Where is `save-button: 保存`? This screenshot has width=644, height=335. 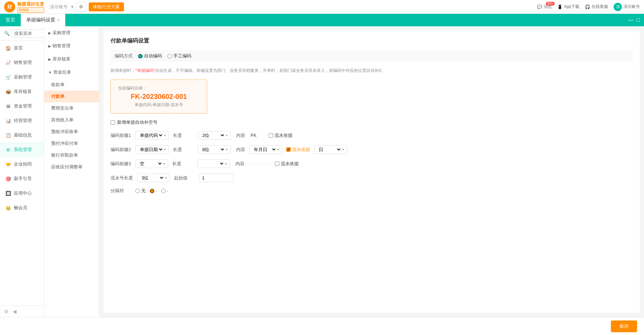
save-button: 保存 is located at coordinates (624, 326).